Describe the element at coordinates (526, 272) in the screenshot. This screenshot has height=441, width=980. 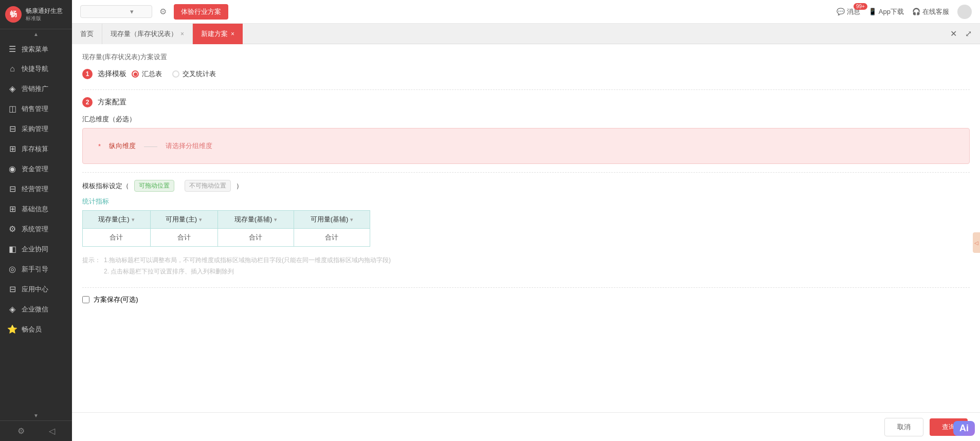
I see `tip-1: 提示： 2. 点击标题栏下拉可设置排序、插入列和删除列` at that location.